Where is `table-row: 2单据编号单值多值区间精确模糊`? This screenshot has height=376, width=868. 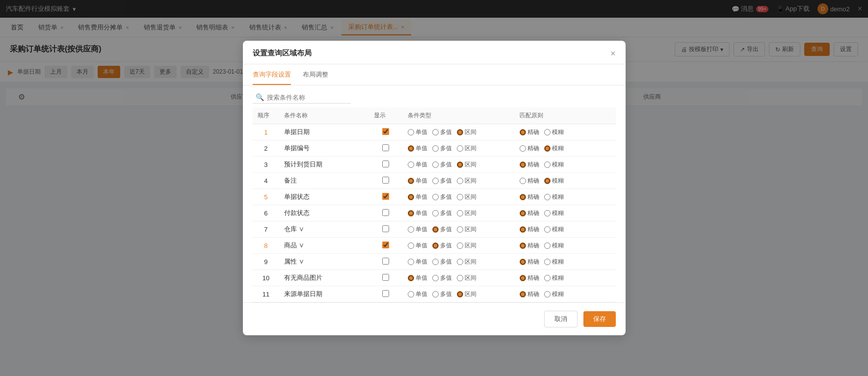
table-row: 2单据编号单值多值区间精确模糊 is located at coordinates (434, 148).